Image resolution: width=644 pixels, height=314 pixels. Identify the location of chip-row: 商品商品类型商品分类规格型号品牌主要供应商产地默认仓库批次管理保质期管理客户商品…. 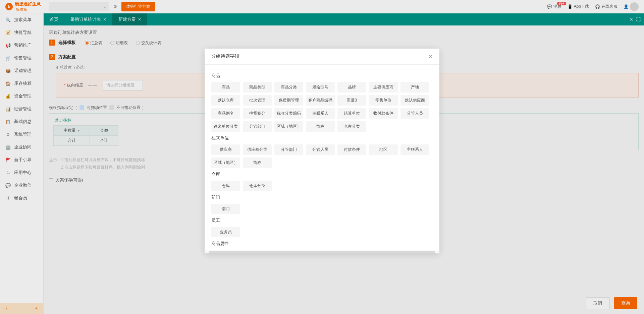
(324, 107).